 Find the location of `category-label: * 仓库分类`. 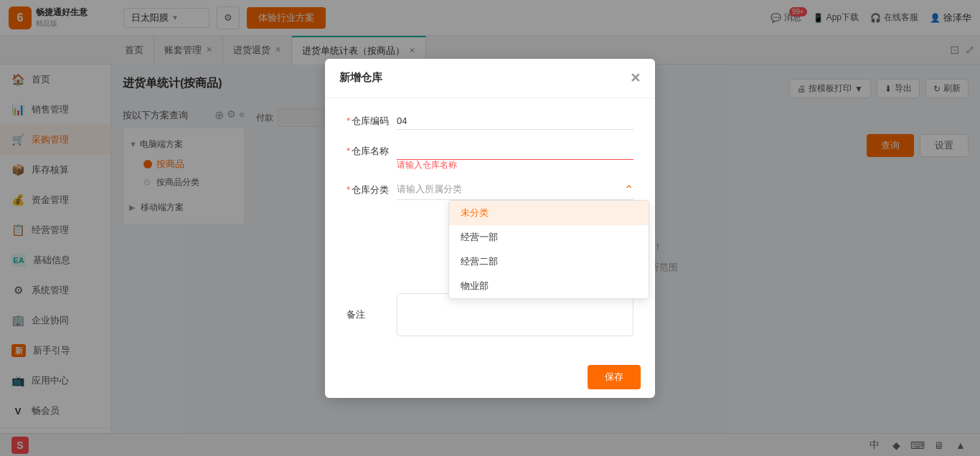

category-label: * 仓库分类 is located at coordinates (372, 190).